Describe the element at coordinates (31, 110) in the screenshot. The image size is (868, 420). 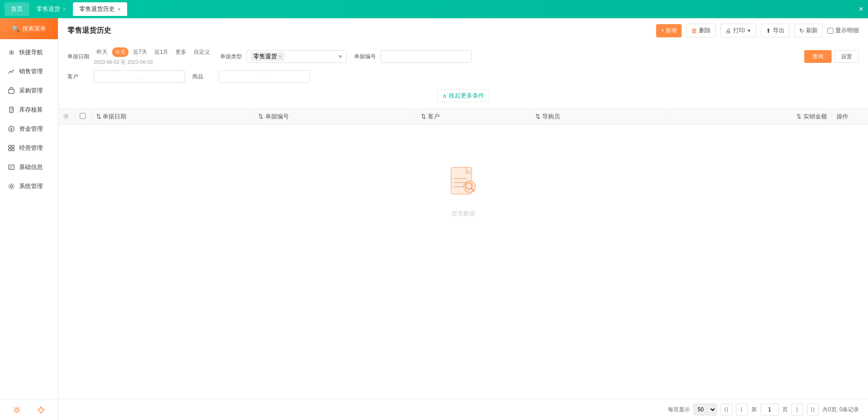
I see `sidebar-item-inventory-label: 库存核算` at that location.